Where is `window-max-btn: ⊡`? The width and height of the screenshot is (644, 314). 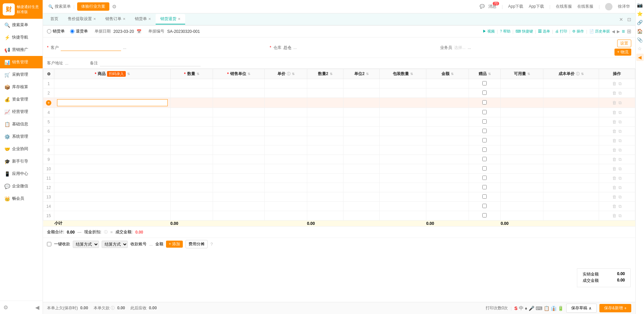
window-max-btn: ⊡ is located at coordinates (629, 19).